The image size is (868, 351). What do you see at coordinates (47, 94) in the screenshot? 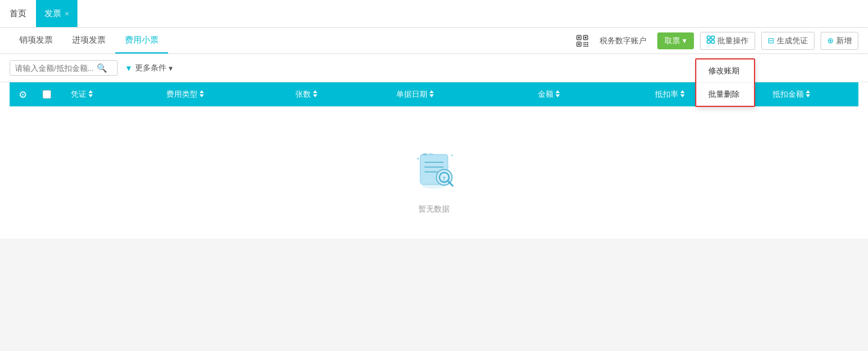
I see `th-checkbox` at bounding box center [47, 94].